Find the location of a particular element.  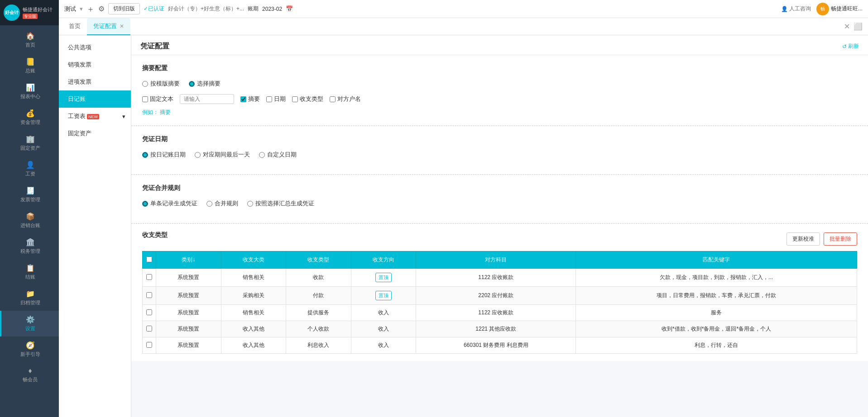

refresh-icon: ↺ is located at coordinates (844, 47).